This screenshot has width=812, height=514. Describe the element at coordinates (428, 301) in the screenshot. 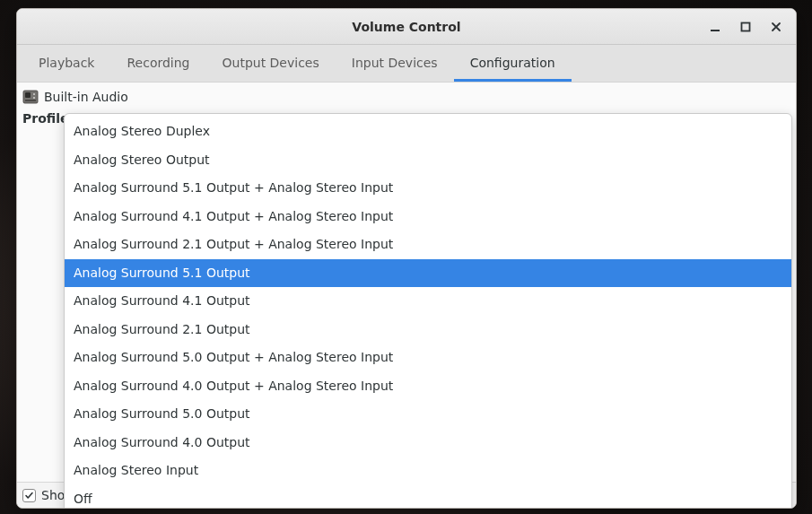

I see `profile-option: Analog Surround 4.1 Output` at that location.